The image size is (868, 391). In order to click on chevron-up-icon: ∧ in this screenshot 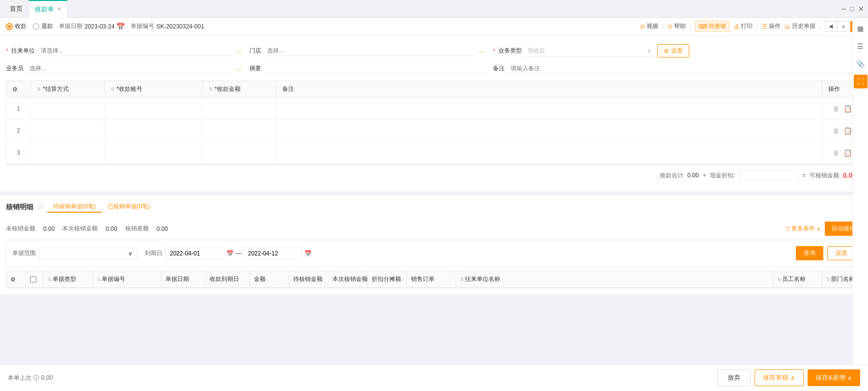, I will do `click(819, 229)`.